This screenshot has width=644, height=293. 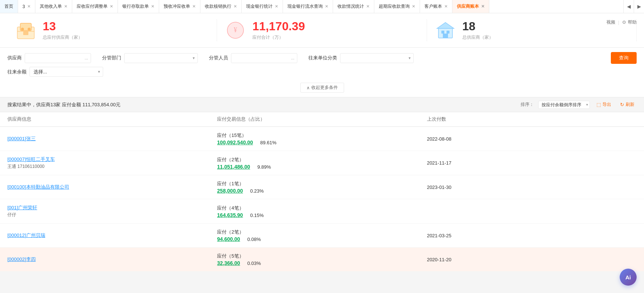 I want to click on supplier-dots-icon: ..., so click(x=86, y=58).